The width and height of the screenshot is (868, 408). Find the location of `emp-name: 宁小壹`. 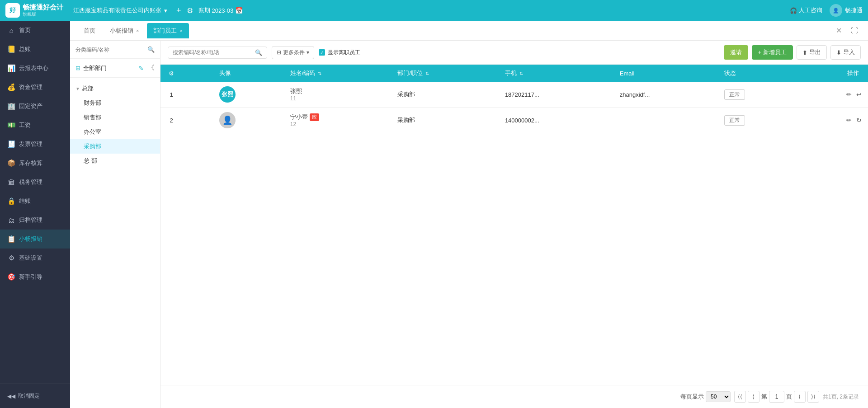

emp-name: 宁小壹 is located at coordinates (299, 117).